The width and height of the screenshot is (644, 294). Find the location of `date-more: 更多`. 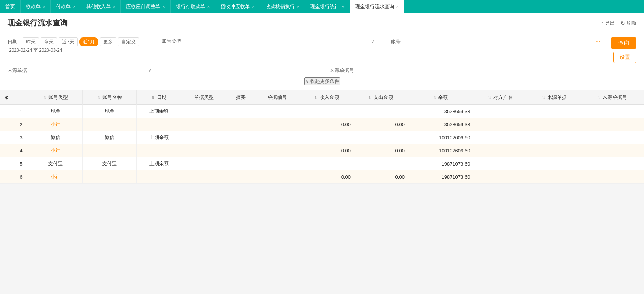

date-more: 更多 is located at coordinates (108, 42).